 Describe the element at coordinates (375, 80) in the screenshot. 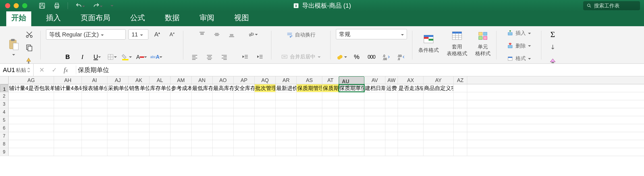

I see `column-header-AV: AV` at that location.